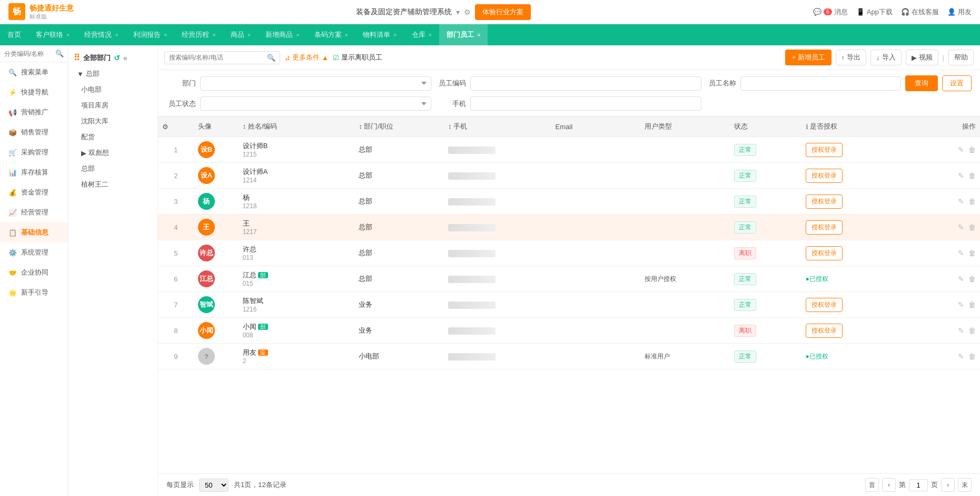 Image resolution: width=980 pixels, height=496 pixels. Describe the element at coordinates (918, 485) in the screenshot. I see `page-input` at that location.